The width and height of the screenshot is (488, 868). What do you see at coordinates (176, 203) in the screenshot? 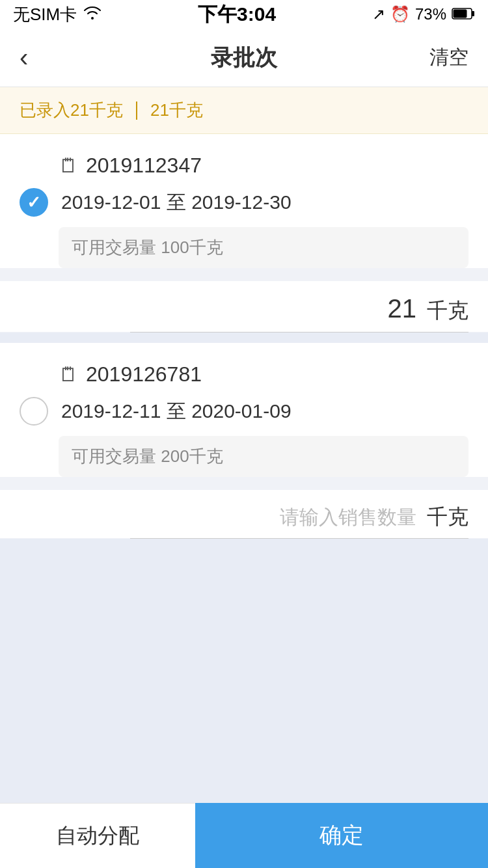
I see `batch-date-1: 2019-12-01 至 2019-12-30` at bounding box center [176, 203].